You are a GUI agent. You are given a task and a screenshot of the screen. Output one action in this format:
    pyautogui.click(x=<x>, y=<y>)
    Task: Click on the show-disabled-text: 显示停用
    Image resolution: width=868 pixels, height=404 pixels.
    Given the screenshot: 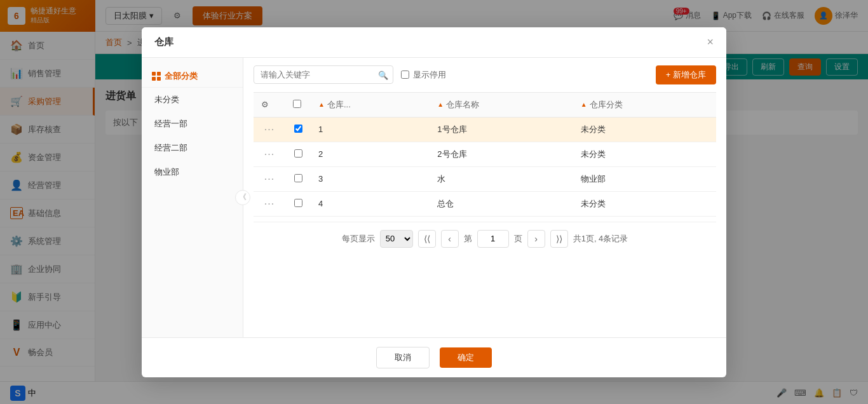 What is the action you would take?
    pyautogui.click(x=430, y=75)
    